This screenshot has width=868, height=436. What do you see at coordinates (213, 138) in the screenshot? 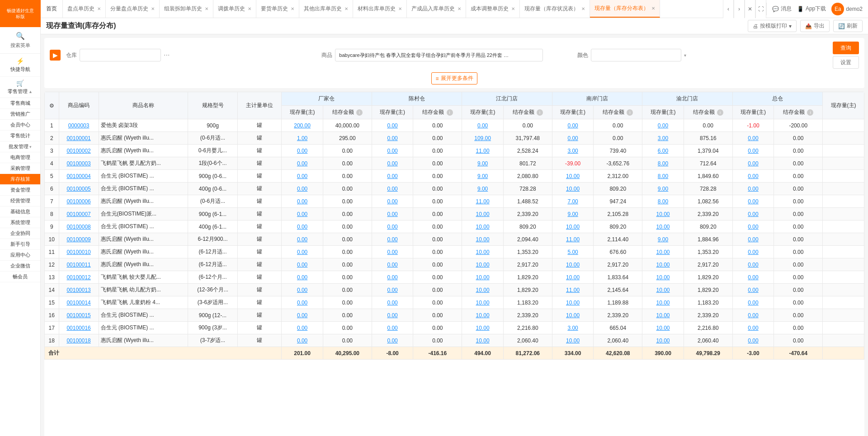
I see `row-spec: (0-6月适...` at bounding box center [213, 138].